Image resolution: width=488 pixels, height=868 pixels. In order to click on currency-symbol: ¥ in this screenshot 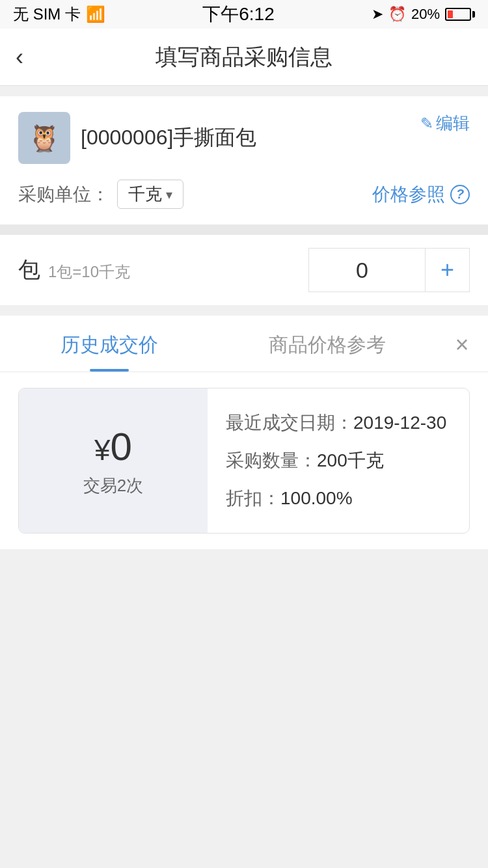, I will do `click(102, 450)`.